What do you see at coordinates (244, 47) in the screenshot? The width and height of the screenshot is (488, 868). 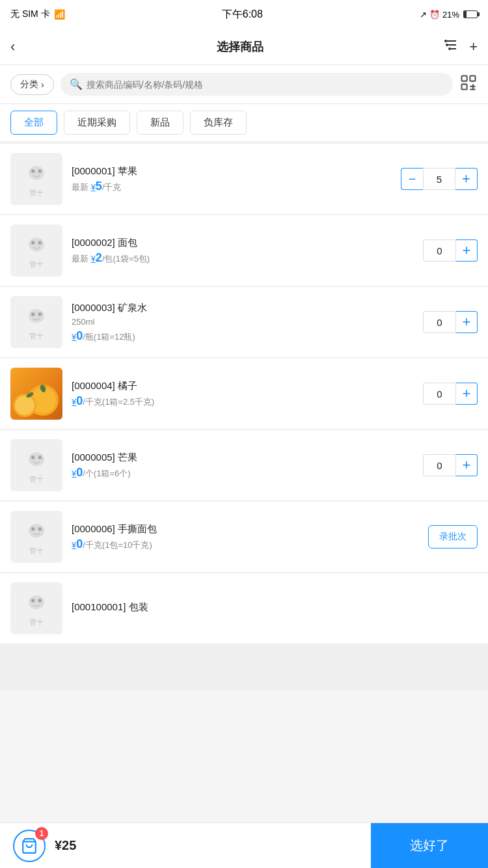 I see `nav-bar: ‹ 选择商品 +` at bounding box center [244, 47].